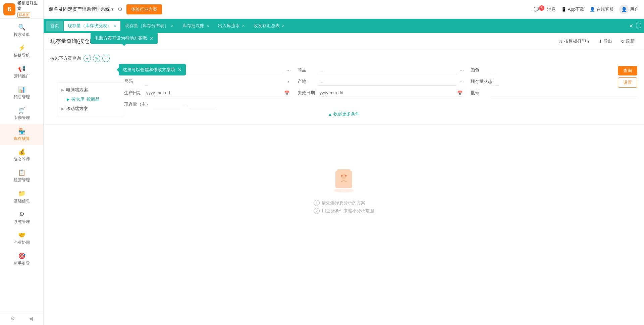 The height and width of the screenshot is (325, 644). Describe the element at coordinates (91, 90) in the screenshot. I see `scheme-pc: ▶ 电脑端方案` at that location.